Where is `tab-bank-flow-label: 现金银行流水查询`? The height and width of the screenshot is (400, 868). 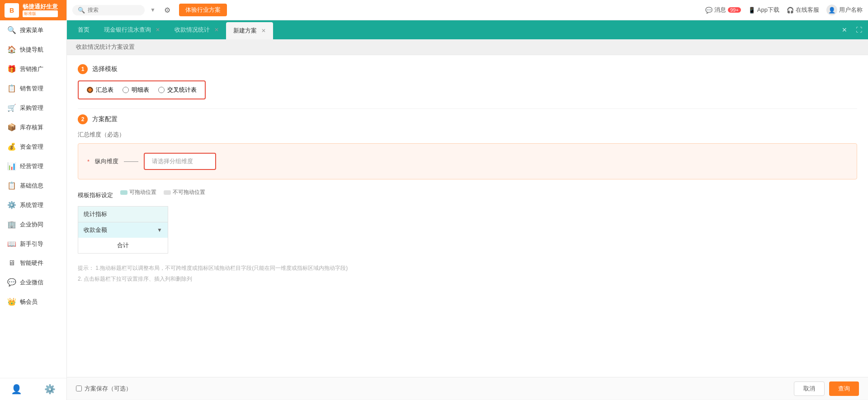 tab-bank-flow-label: 现金银行流水查询 is located at coordinates (127, 30).